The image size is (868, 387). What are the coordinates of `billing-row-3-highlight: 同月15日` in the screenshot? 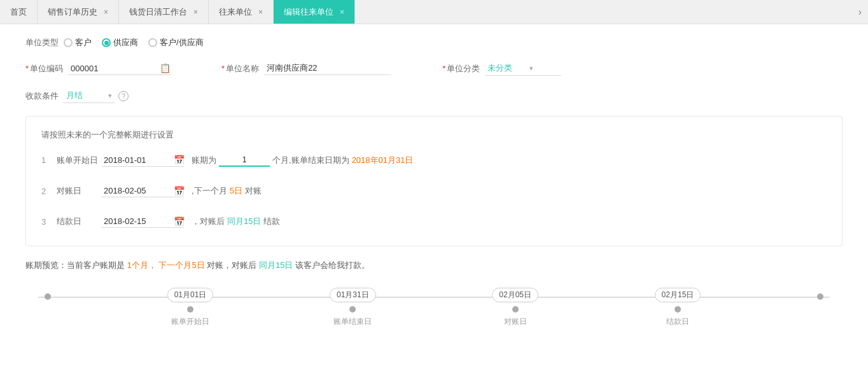 It's located at (244, 222).